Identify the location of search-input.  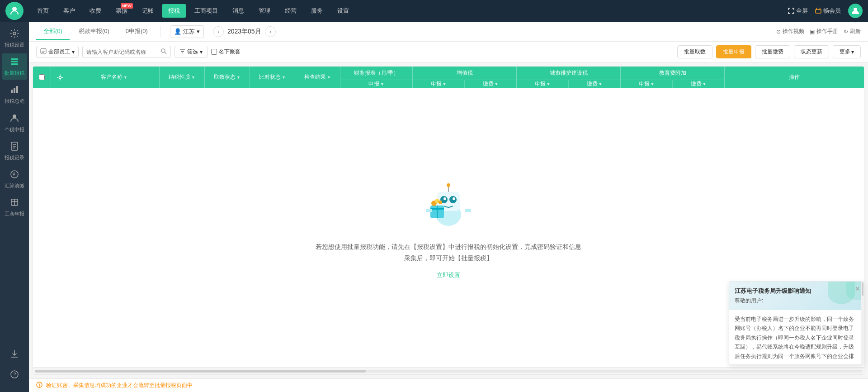
(123, 52).